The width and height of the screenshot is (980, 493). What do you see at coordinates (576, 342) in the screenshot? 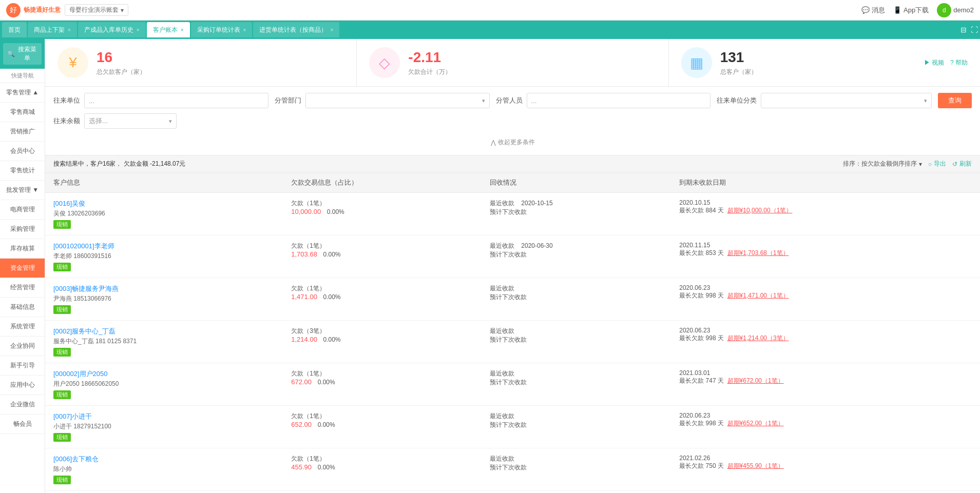
I see `cell-recovery-3: 最近收款 预计下次收款` at bounding box center [576, 342].